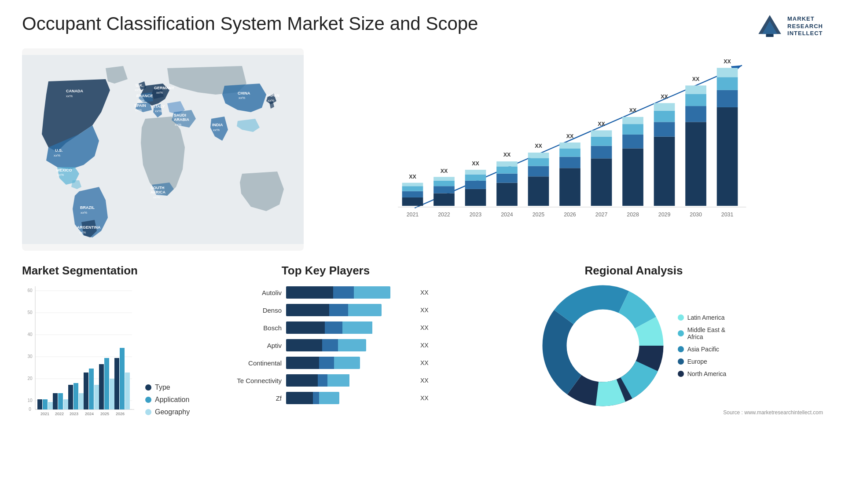  What do you see at coordinates (702, 333) in the screenshot?
I see `legend-middle-east-africa: Middle East &Africa` at bounding box center [702, 333].